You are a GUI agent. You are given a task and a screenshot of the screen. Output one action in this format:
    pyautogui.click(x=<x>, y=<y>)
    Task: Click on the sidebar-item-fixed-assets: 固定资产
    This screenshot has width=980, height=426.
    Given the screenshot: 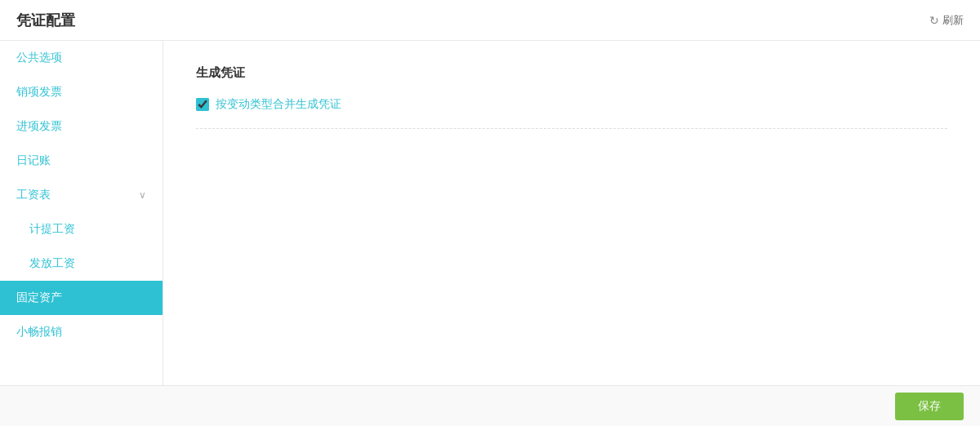 What is the action you would take?
    pyautogui.click(x=82, y=298)
    